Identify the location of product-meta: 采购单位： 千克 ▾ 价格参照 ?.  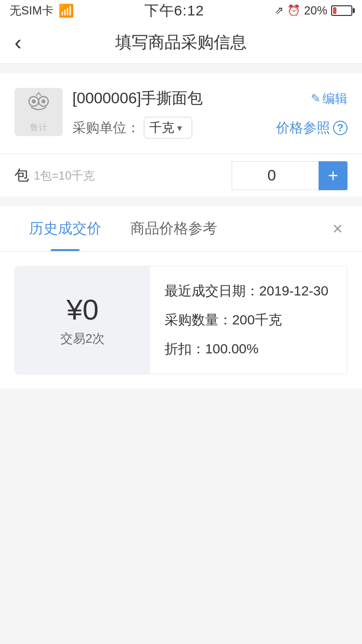
(210, 127).